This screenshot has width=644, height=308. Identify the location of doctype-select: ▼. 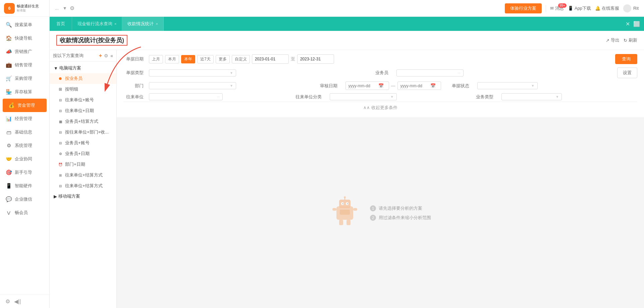
(193, 73).